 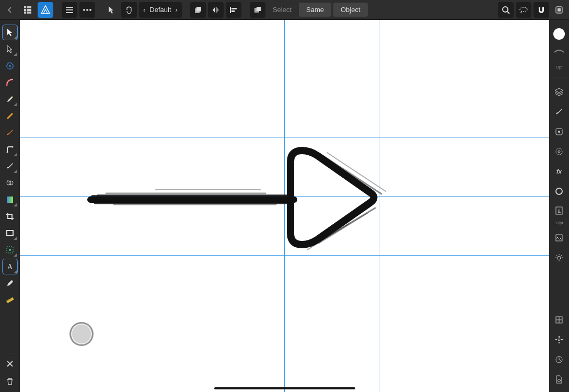 What do you see at coordinates (198, 10) in the screenshot?
I see `arrange-button` at bounding box center [198, 10].